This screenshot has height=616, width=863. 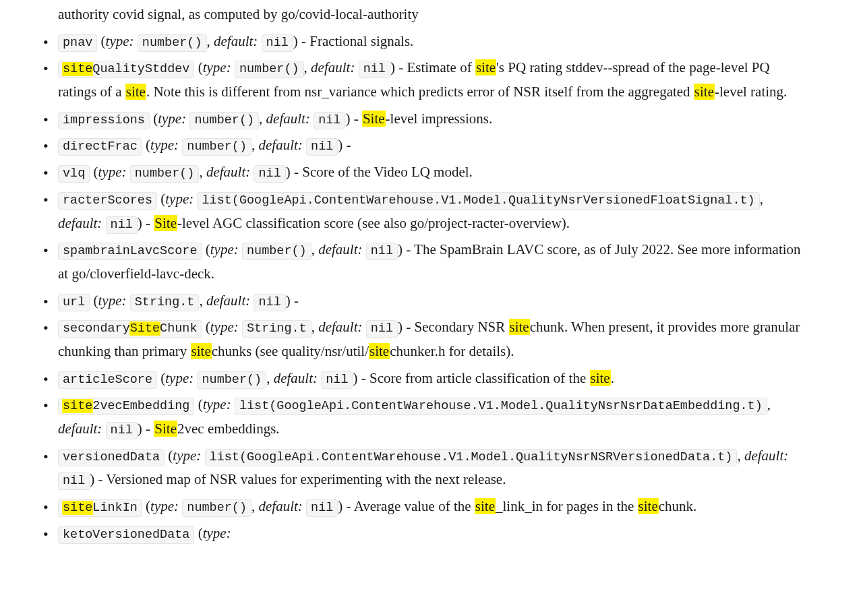 What do you see at coordinates (432, 507) in the screenshot?
I see `attribute-item: siteLinkIn (type: number(), default: nil…` at bounding box center [432, 507].